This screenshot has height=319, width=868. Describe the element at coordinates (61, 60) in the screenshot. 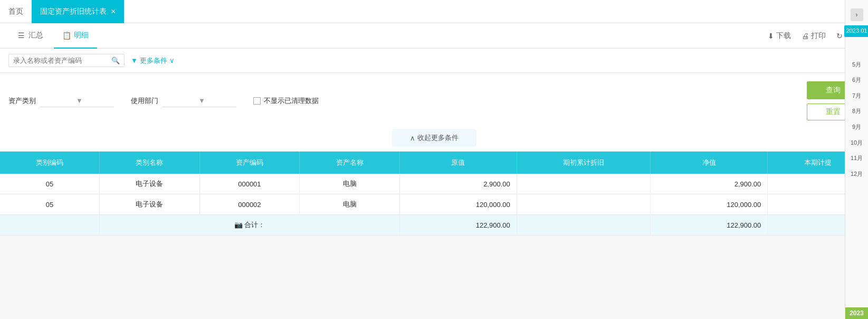

I see `search-input` at that location.